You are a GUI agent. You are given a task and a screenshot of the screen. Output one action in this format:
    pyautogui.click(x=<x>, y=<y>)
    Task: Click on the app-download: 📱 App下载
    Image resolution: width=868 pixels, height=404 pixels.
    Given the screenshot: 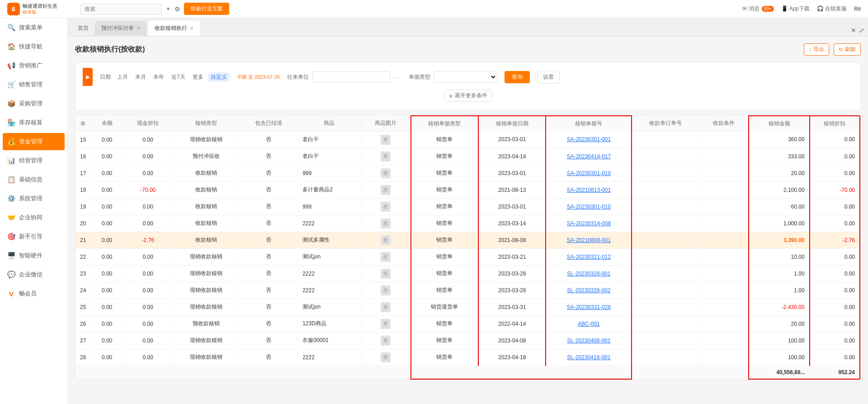 What is the action you would take?
    pyautogui.click(x=796, y=9)
    